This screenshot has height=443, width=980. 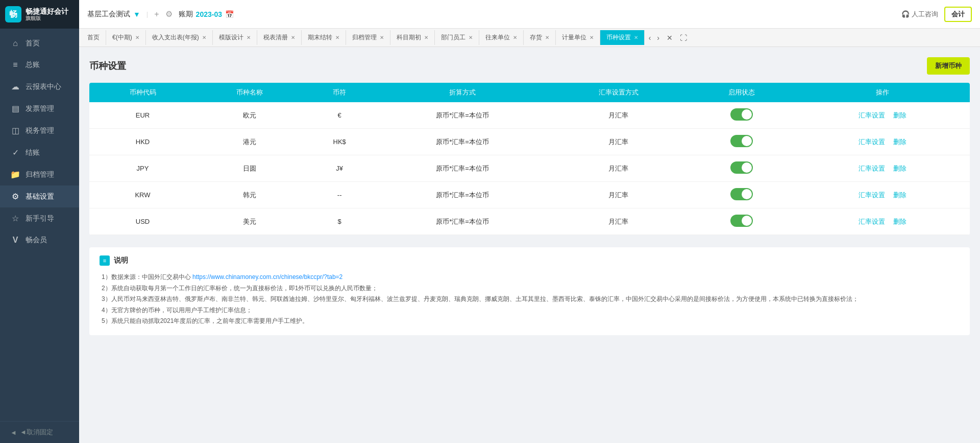 I want to click on cell-calc: 原币*汇率=本位币, so click(x=462, y=142).